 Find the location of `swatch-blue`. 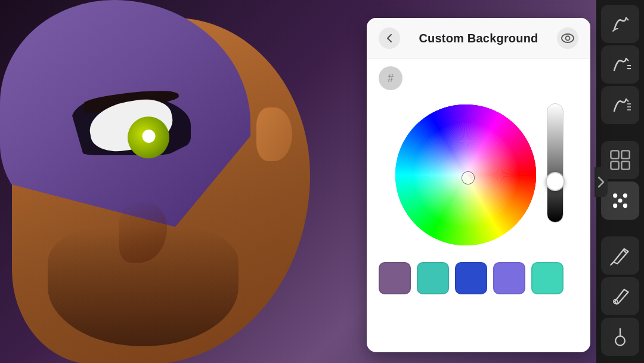

swatch-blue is located at coordinates (471, 278).